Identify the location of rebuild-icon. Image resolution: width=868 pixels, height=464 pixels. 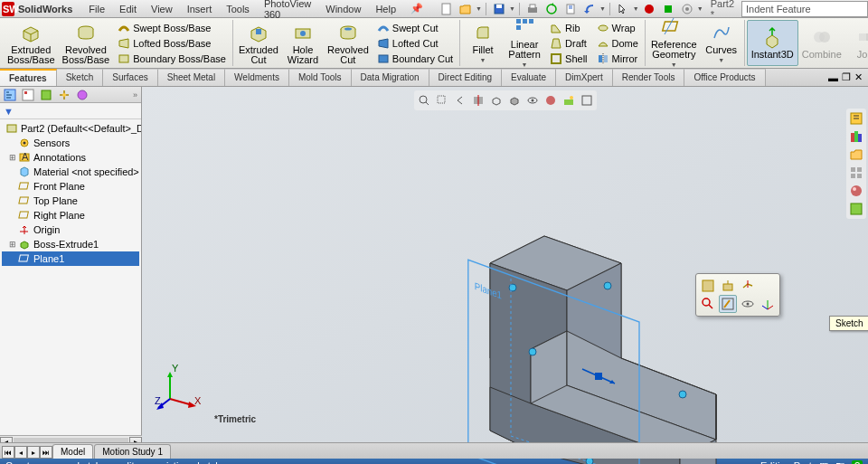
(552, 9).